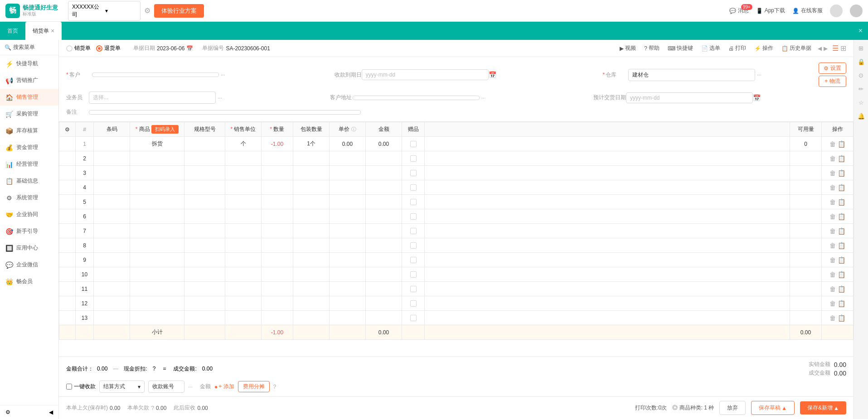 The image size is (868, 419). I want to click on warehouse-dots: ···, so click(759, 75).